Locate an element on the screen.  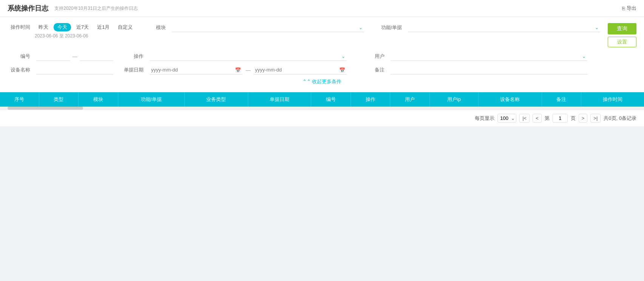
table-scroll: 序号 类型 模块 功能/单据 业务类型 单据日期 编号 操作 用户 用户ip 设… is located at coordinates (322, 99).